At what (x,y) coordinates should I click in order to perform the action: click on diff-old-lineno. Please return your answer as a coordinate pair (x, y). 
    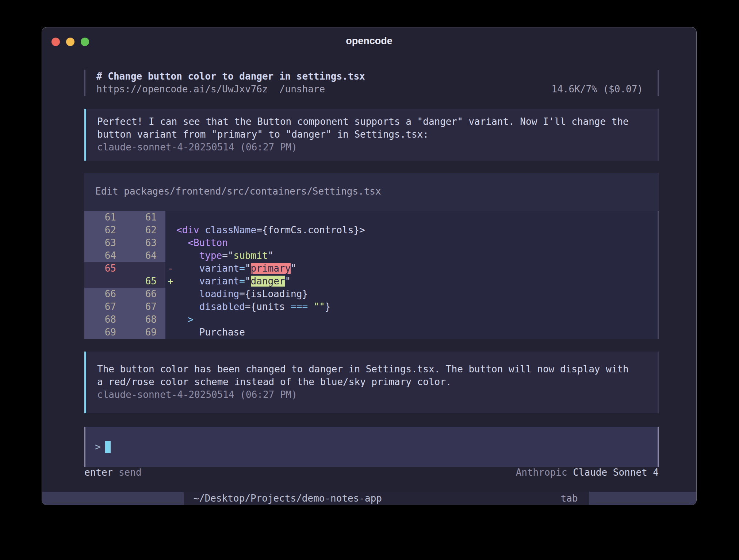
    Looking at the image, I should click on (104, 281).